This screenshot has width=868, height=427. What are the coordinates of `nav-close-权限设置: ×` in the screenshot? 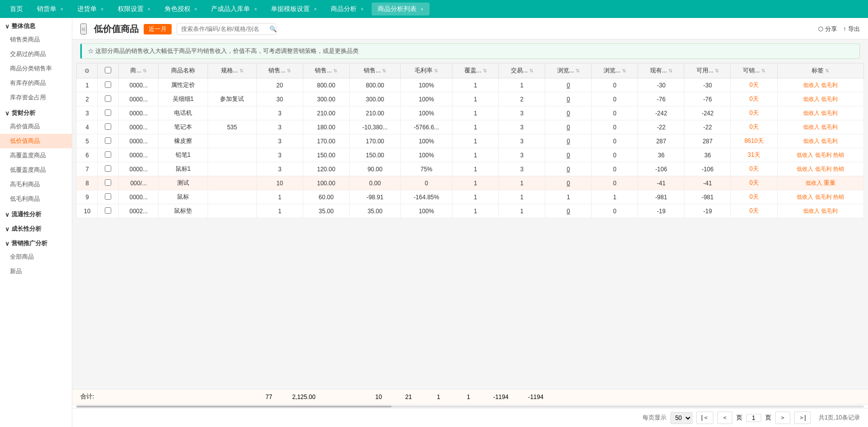 It's located at (149, 9).